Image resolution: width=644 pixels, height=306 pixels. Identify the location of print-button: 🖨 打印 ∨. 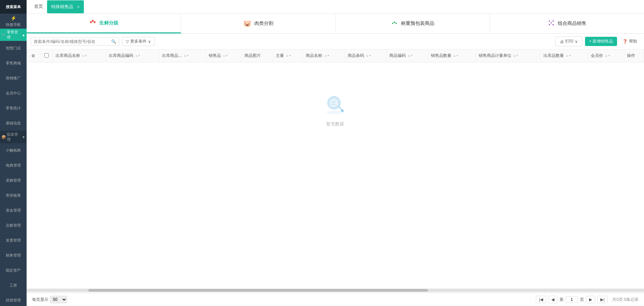
(569, 42).